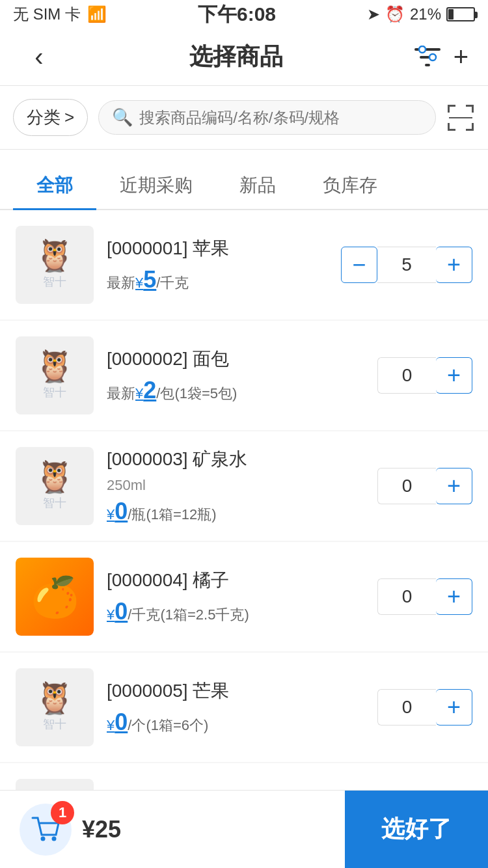 Image resolution: width=488 pixels, height=868 pixels. I want to click on qty-control-p3: +, so click(425, 486).